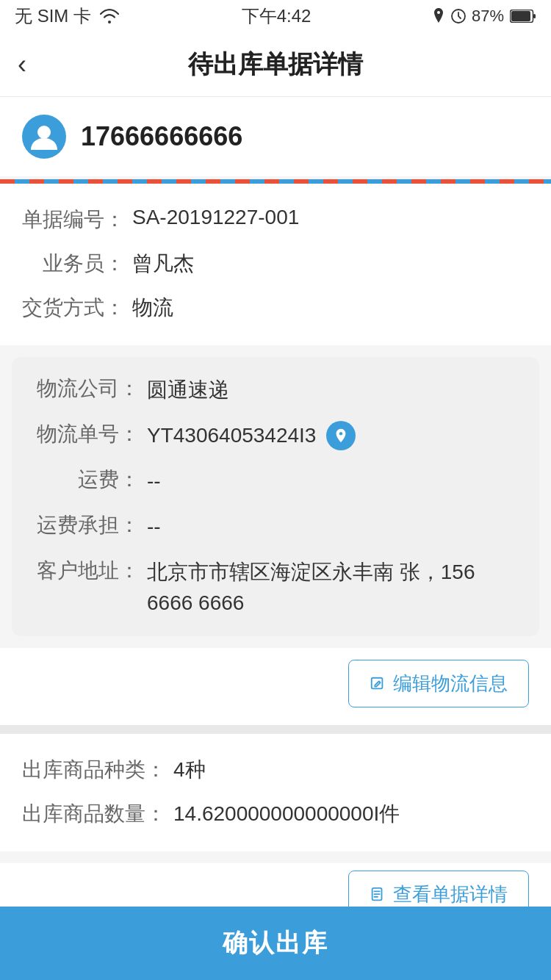 This screenshot has width=551, height=980. Describe the element at coordinates (276, 16) in the screenshot. I see `time-text: 下午4:42` at that location.